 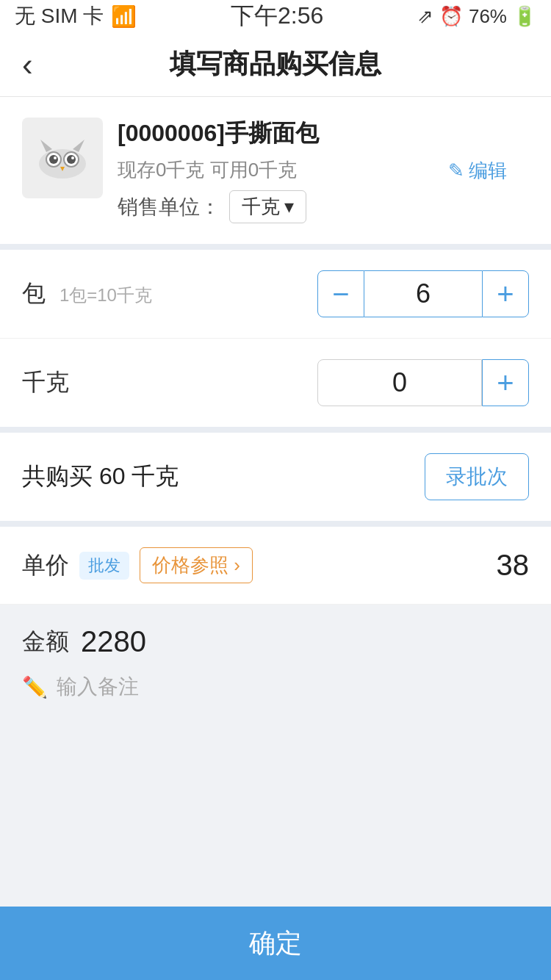 What do you see at coordinates (113, 642) in the screenshot?
I see `amount-value: 2280` at bounding box center [113, 642].